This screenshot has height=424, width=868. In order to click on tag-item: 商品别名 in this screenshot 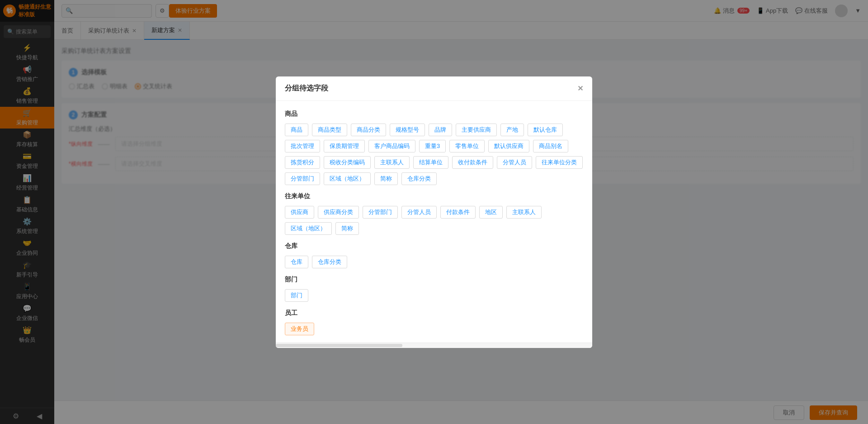, I will do `click(551, 146)`.